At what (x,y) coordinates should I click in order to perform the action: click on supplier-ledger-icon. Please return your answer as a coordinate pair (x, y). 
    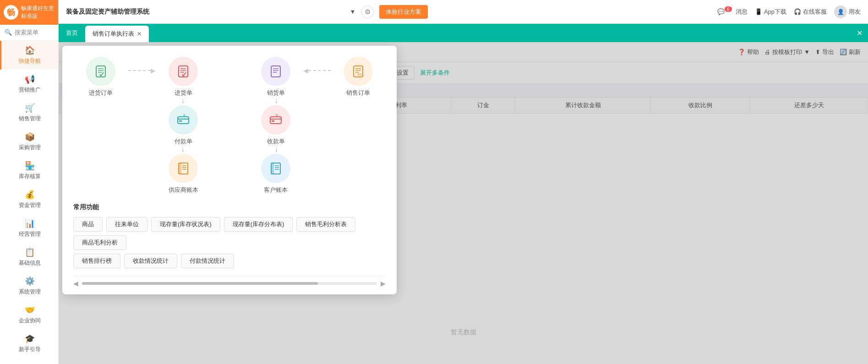
    Looking at the image, I should click on (183, 168).